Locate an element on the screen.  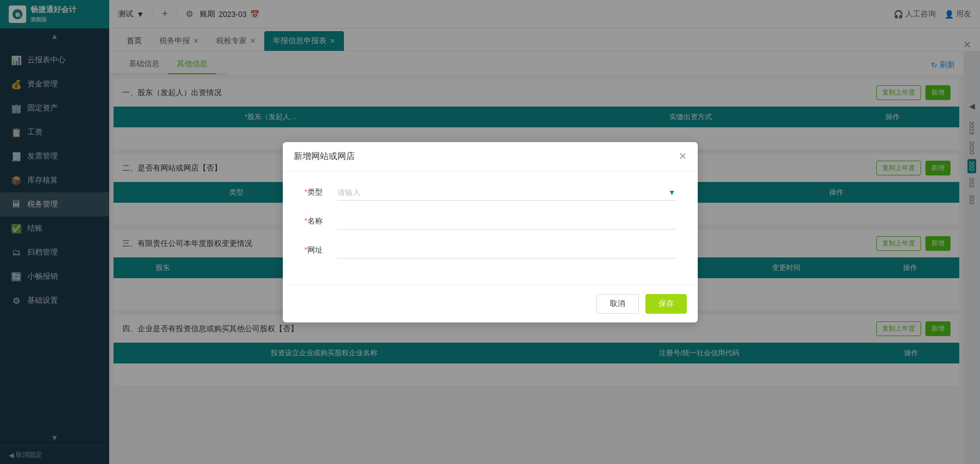
form-item-name: *名称 is located at coordinates (490, 222).